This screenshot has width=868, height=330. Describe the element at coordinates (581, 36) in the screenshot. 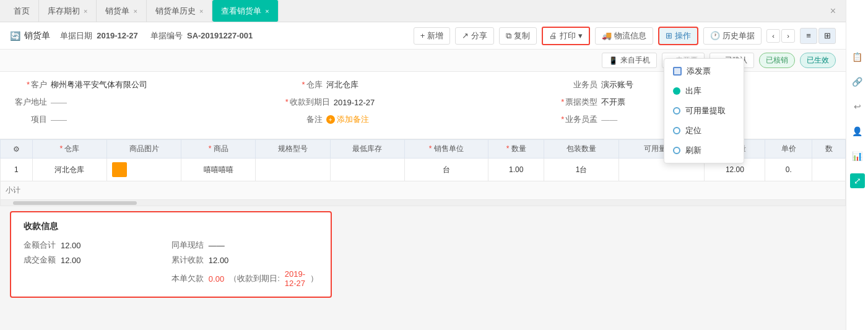

I see `print-dropdown-arrow: ▾` at that location.